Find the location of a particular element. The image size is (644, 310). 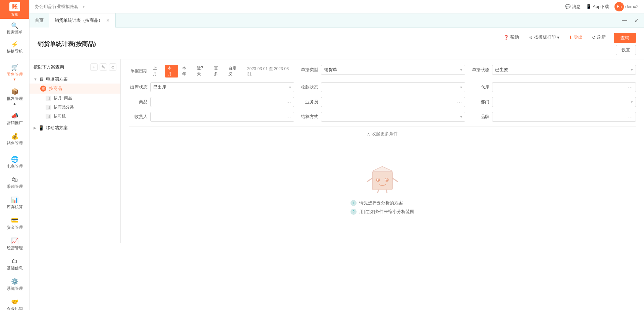

date-tab-more: 更多 is located at coordinates (218, 71).